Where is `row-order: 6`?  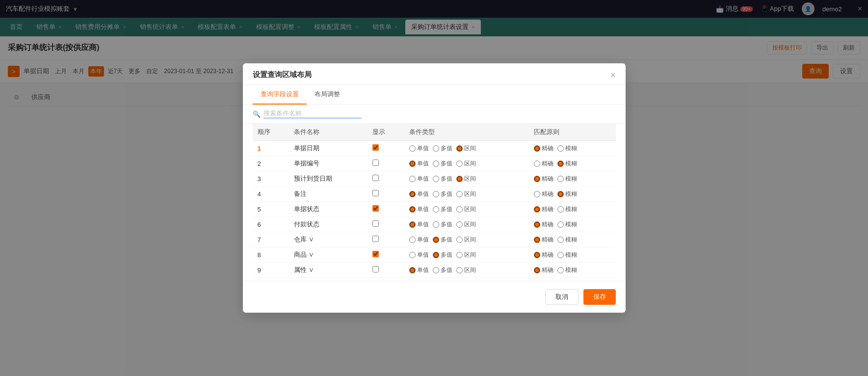
row-order: 6 is located at coordinates (271, 225).